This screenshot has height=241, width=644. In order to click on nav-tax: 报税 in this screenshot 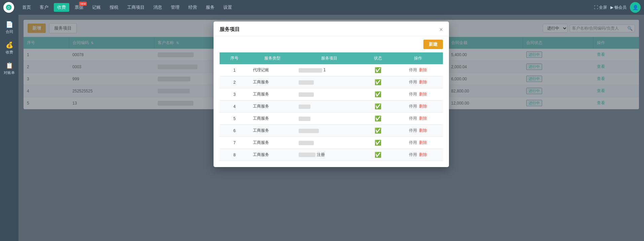, I will do `click(114, 7)`.